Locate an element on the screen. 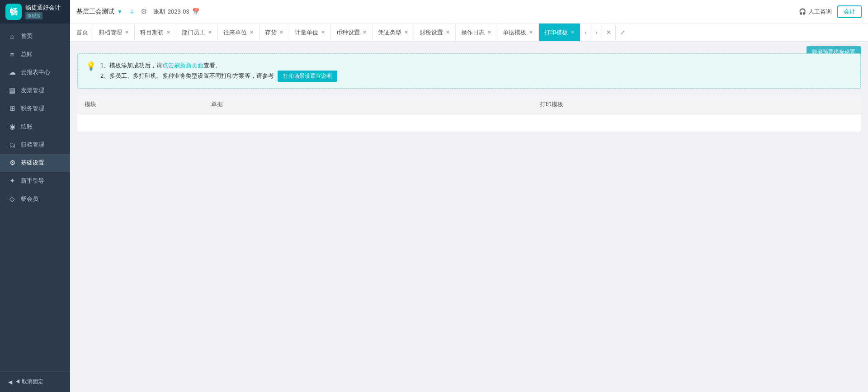 The image size is (868, 392). tab-unit-label: 计量单位 is located at coordinates (307, 33).